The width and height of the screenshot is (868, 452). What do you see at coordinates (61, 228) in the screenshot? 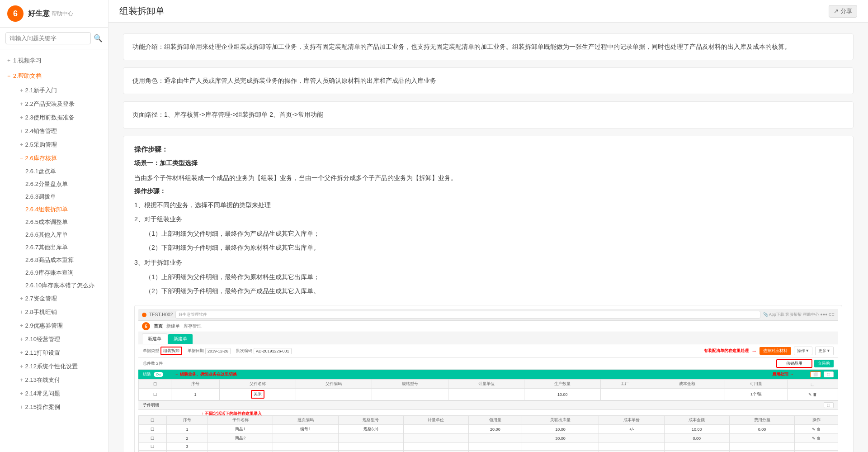
I see `nav-subsub-inventory: 2.6.1盘点单 2.6.2分量盘点单 2.6.3调拨单 2.6.4组装拆卸单 …` at bounding box center [61, 228].